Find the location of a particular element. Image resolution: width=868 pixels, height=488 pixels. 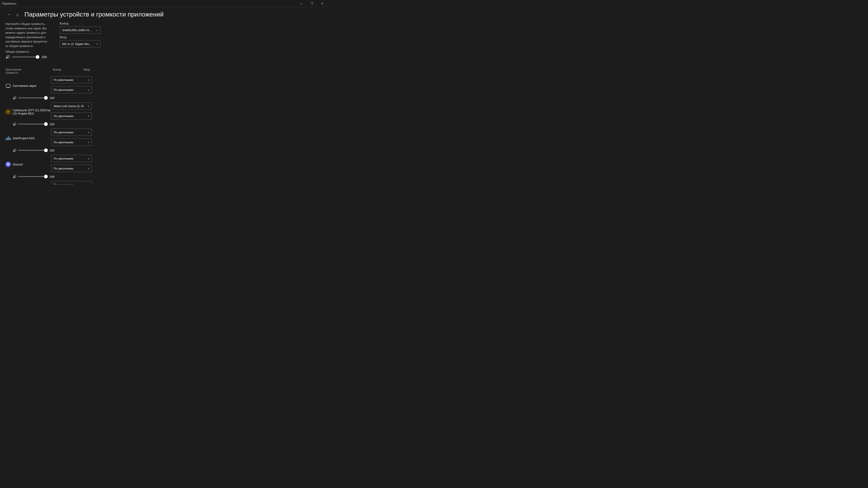

col-input-header: Ввод is located at coordinates (87, 71).